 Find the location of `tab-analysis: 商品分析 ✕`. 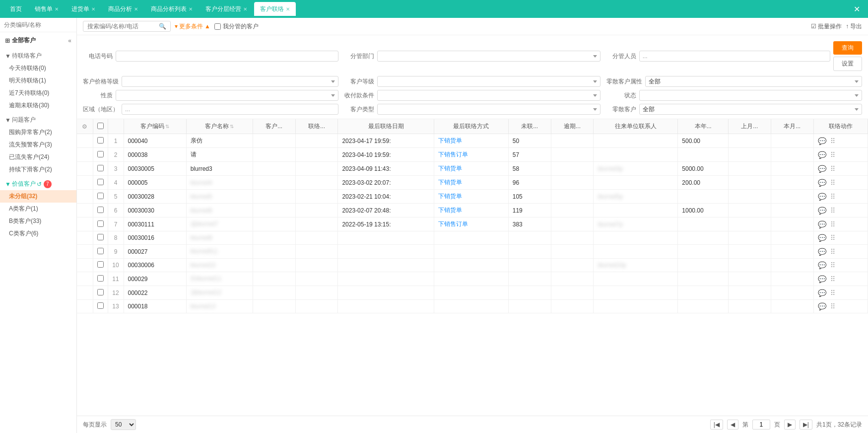

tab-analysis: 商品分析 ✕ is located at coordinates (123, 9).